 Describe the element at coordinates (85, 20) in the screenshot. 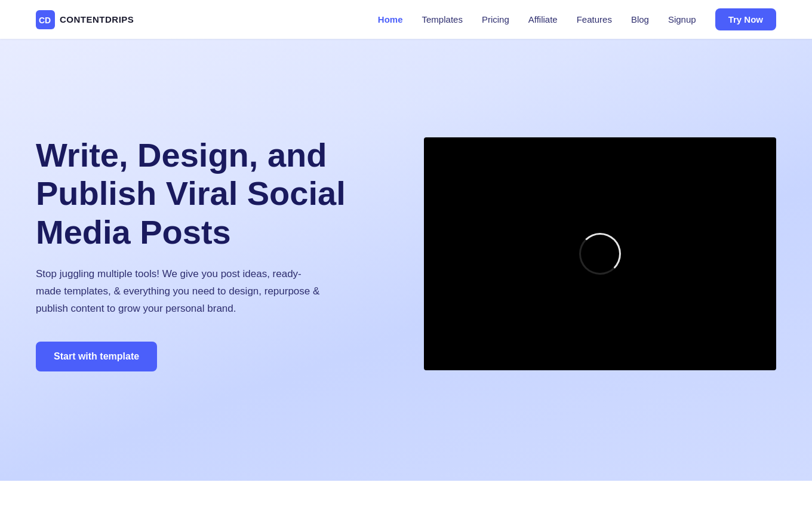

I see `logo: CD CONTENTDRIPS` at that location.